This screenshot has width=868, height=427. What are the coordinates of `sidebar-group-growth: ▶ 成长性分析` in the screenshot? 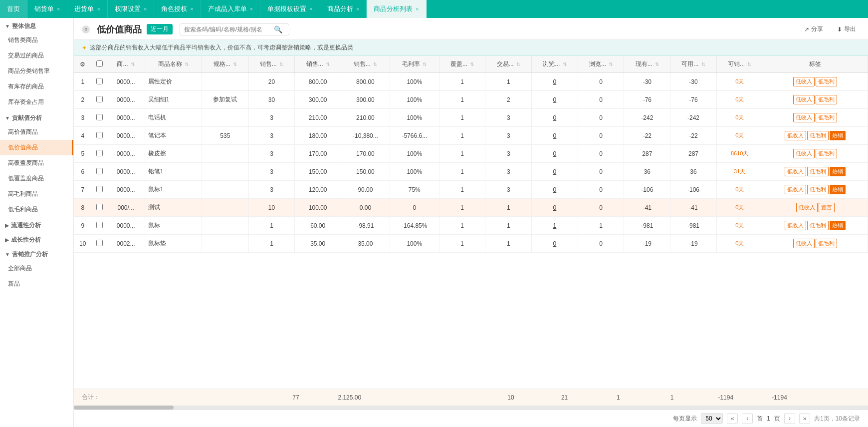 It's located at (37, 239).